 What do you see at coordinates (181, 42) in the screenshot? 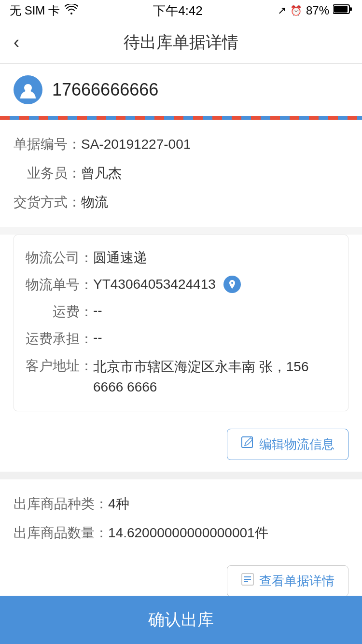
I see `nav-bar: ‹ 待出库单据详情` at bounding box center [181, 42].